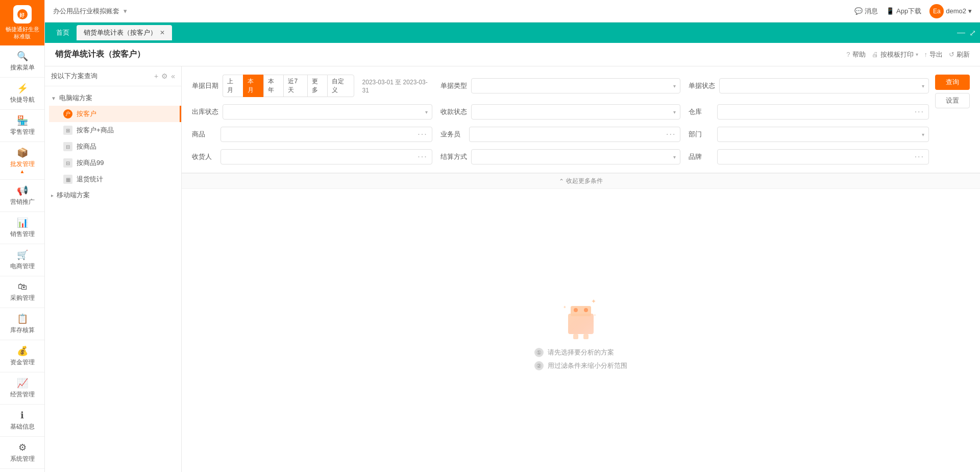 The image size is (980, 472). I want to click on desktop-group-arrow: ▼, so click(54, 98).